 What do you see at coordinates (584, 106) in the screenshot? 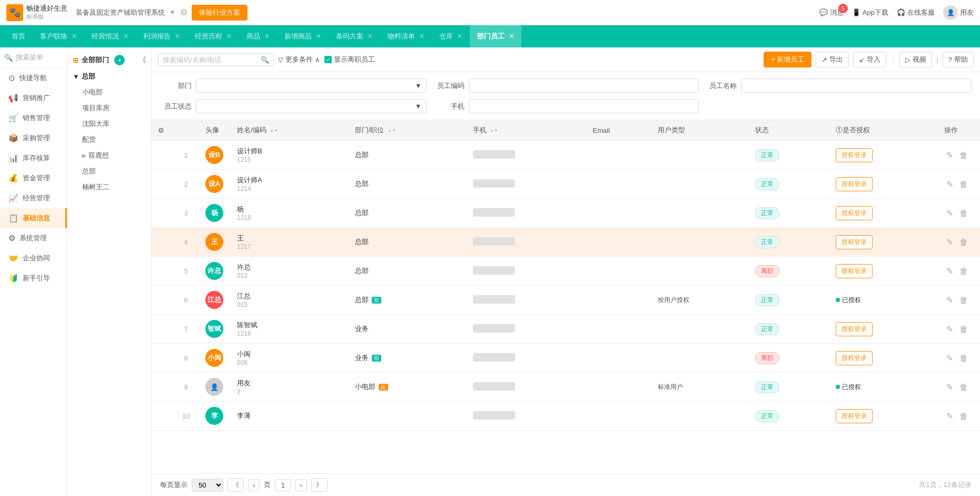
I see `phone-input` at bounding box center [584, 106].